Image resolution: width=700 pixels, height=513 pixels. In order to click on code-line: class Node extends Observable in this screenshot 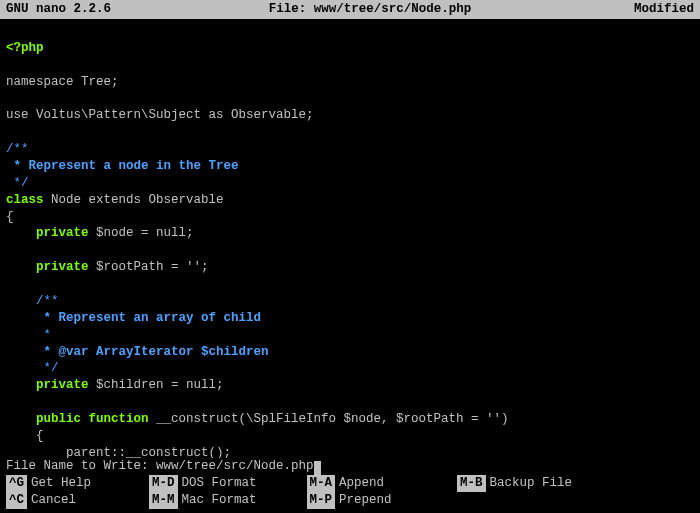, I will do `click(115, 200)`.